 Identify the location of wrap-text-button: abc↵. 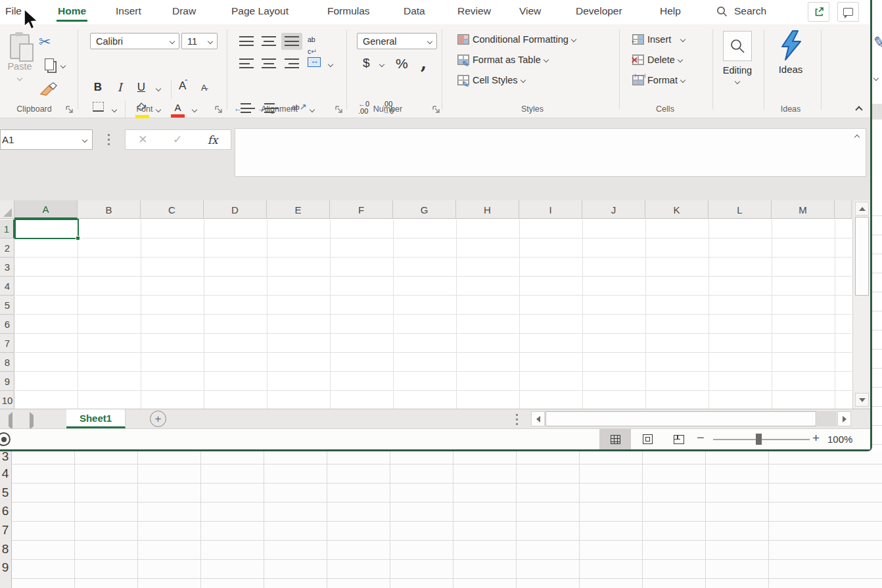
(312, 45).